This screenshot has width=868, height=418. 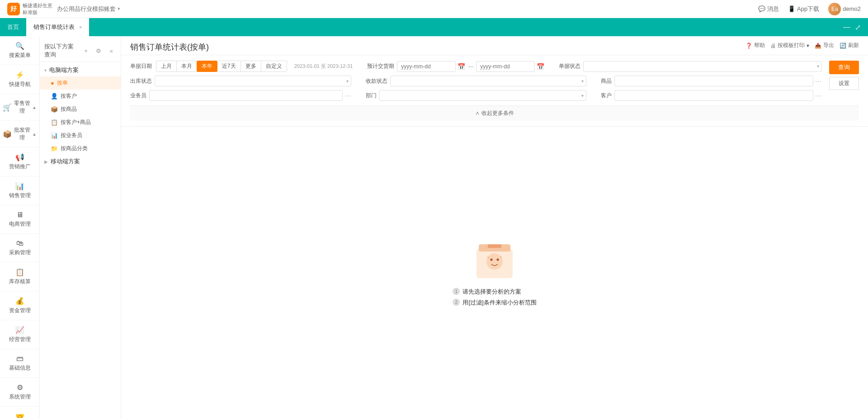 What do you see at coordinates (371, 96) in the screenshot?
I see `dept-label: 部门` at bounding box center [371, 96].